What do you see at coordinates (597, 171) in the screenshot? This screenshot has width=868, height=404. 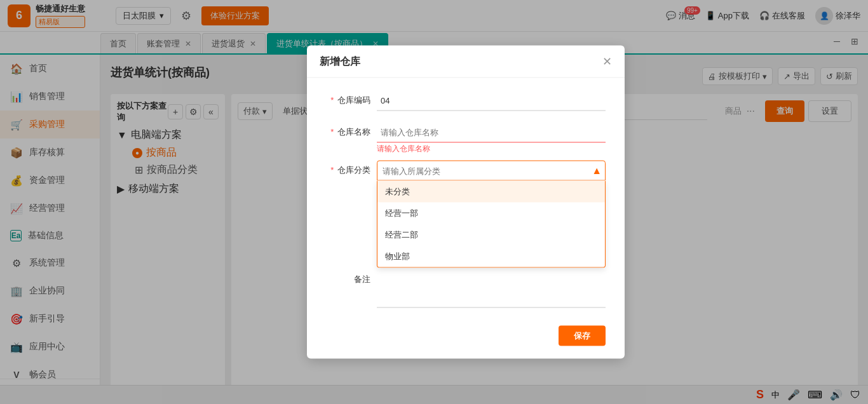 I see `category-toggle-icon: ▲` at bounding box center [597, 171].